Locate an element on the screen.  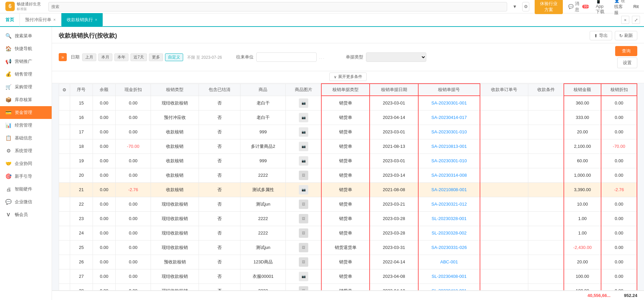
cell-bill-no: SA-20230331-026 is located at coordinates (449, 247).